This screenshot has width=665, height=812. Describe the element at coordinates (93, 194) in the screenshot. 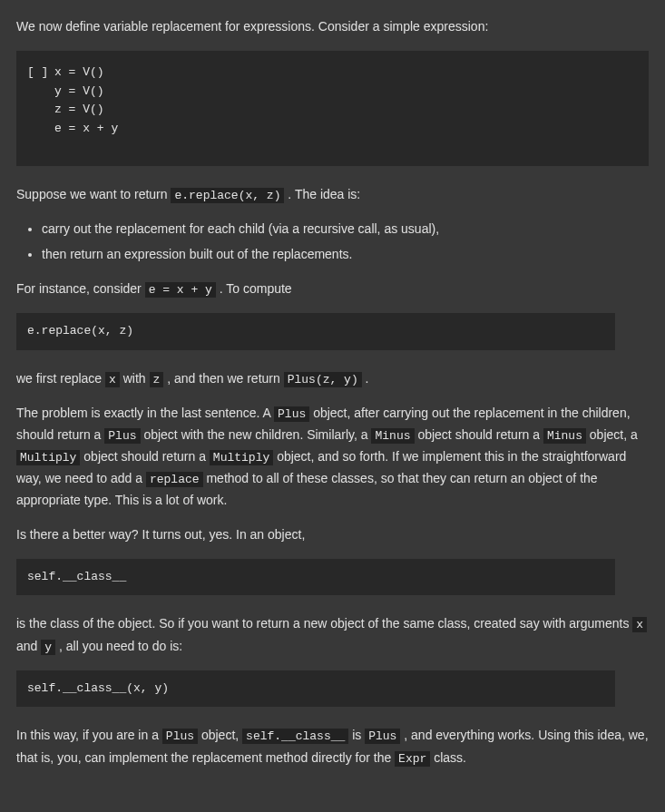

I see `text-span: Suppose we want to return` at that location.